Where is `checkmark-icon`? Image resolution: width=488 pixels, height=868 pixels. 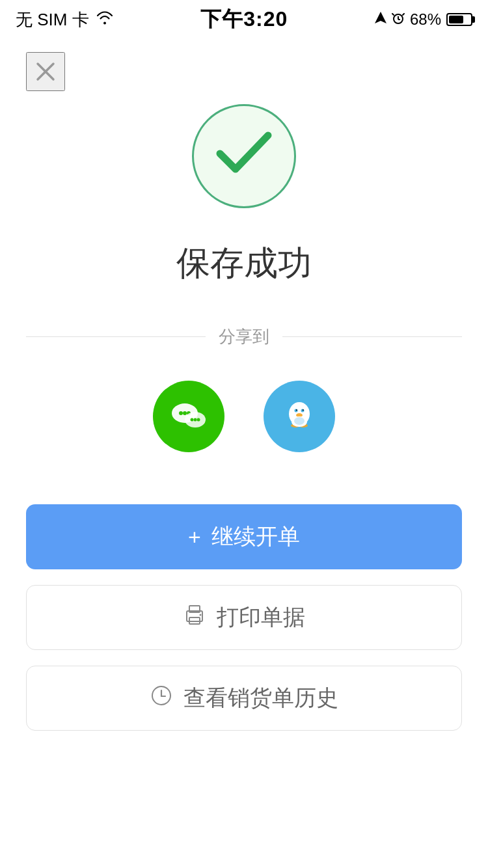
checkmark-icon is located at coordinates (244, 156).